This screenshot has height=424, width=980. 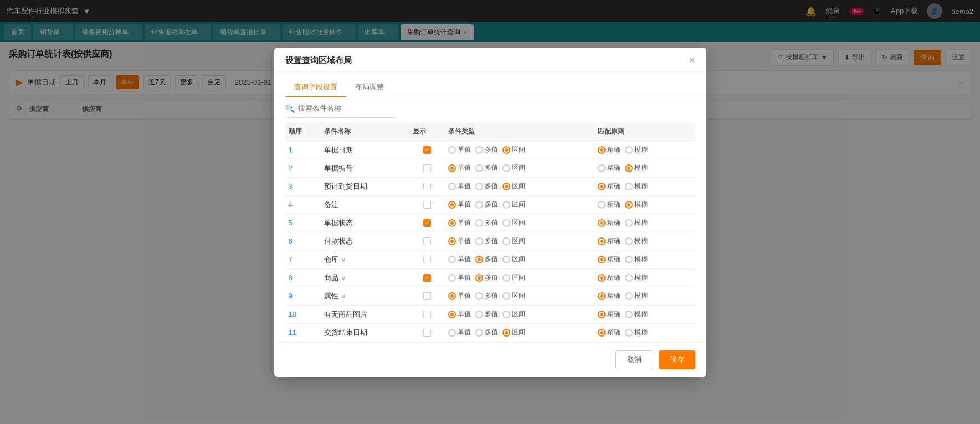 I want to click on dialog-tab-layout: 布局调整, so click(x=370, y=87).